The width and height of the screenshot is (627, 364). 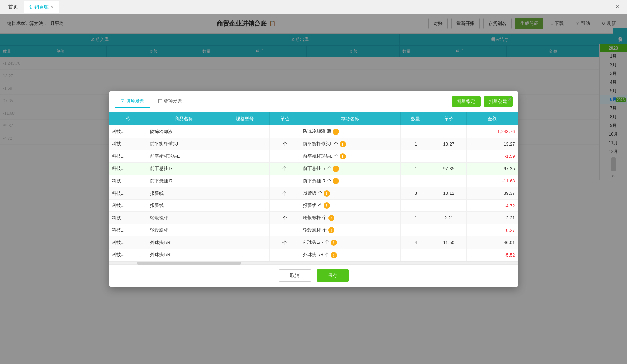 What do you see at coordinates (128, 119) in the screenshot?
I see `col-header-1: 你` at bounding box center [128, 119].